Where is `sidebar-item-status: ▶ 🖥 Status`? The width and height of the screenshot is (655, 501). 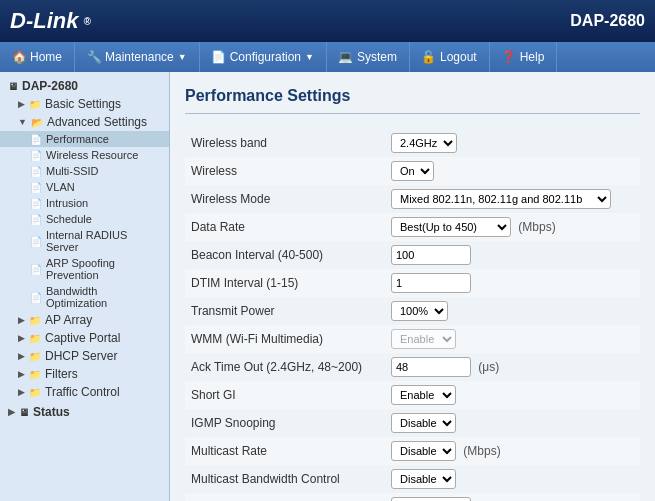
sidebar-item-status: ▶ 🖥 Status is located at coordinates (84, 412).